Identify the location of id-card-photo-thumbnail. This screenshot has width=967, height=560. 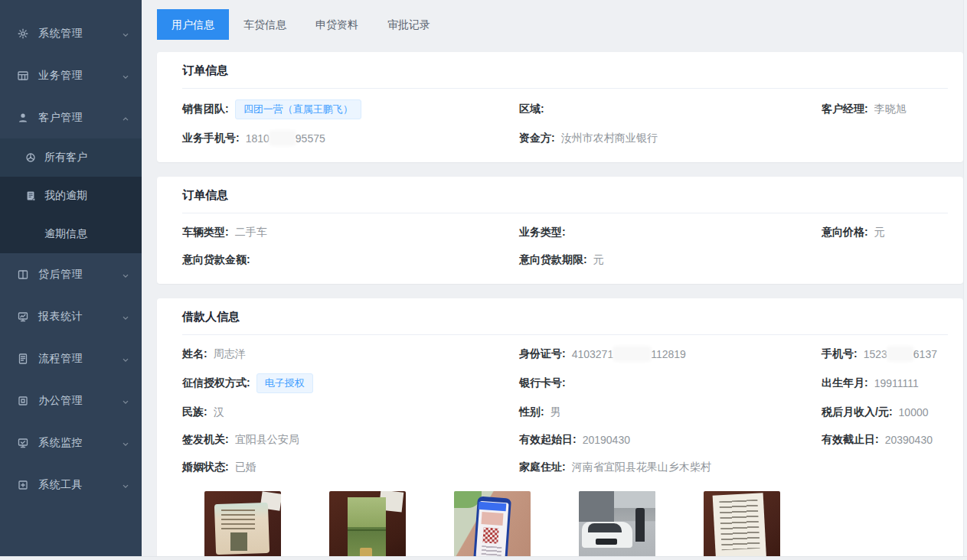
(243, 526).